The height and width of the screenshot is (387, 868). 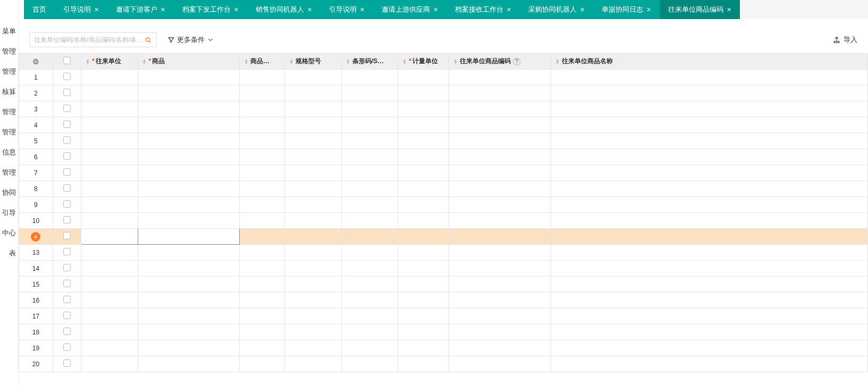 What do you see at coordinates (9, 173) in the screenshot?
I see `sidebar-item-7: 管理` at bounding box center [9, 173].